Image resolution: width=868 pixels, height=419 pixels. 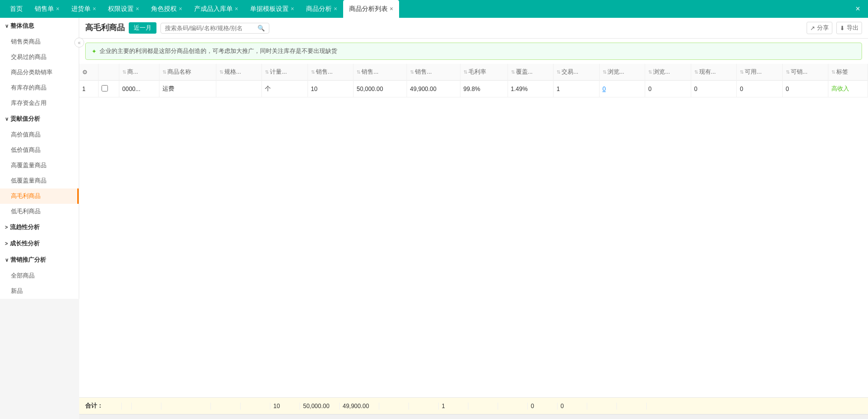 What do you see at coordinates (79, 43) in the screenshot?
I see `sidebar-collapse-button: «` at bounding box center [79, 43].